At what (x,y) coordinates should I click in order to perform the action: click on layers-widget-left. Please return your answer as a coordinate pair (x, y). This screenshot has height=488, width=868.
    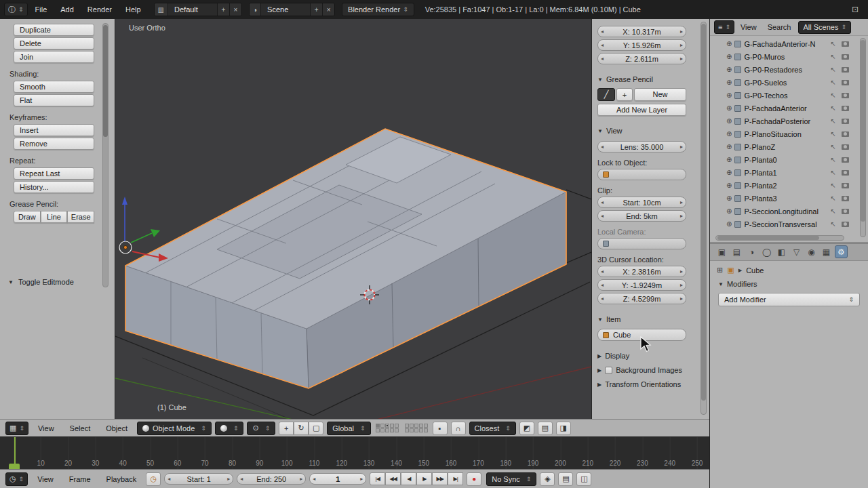
    Looking at the image, I should click on (387, 428).